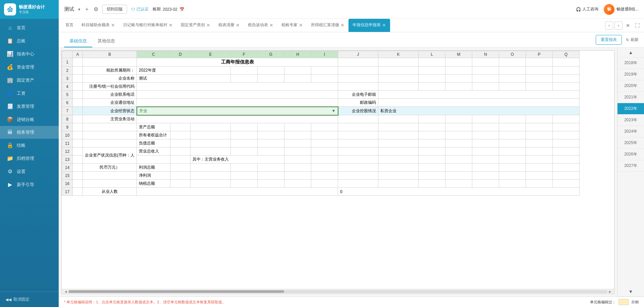 The width and height of the screenshot is (644, 307). Describe the element at coordinates (238, 25) in the screenshot. I see `tab-close-tax_clearance: ✕` at that location.